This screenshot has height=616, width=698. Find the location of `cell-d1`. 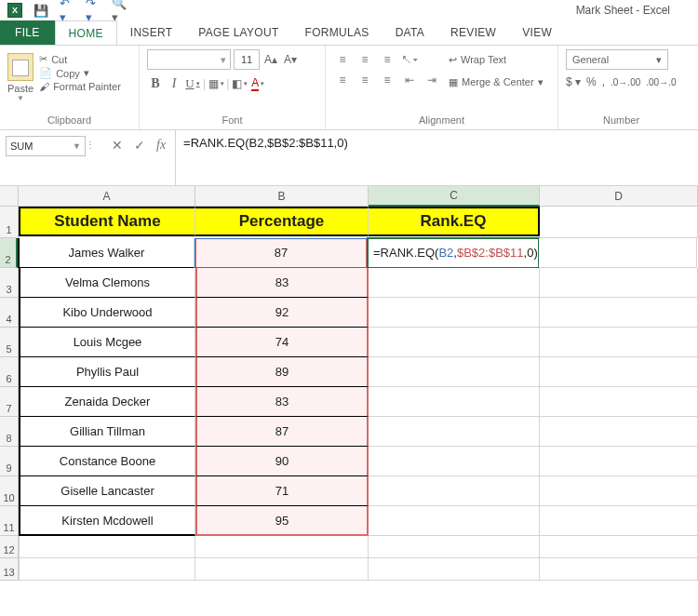

cell-d1 is located at coordinates (619, 222).